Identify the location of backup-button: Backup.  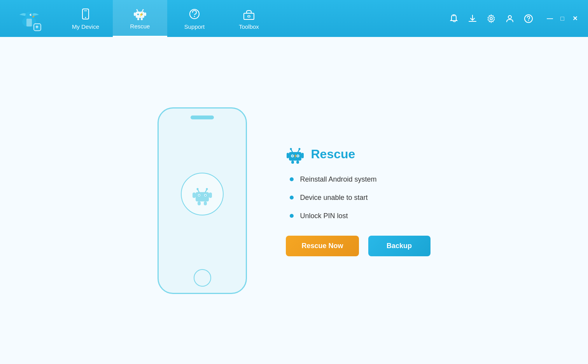
(399, 246).